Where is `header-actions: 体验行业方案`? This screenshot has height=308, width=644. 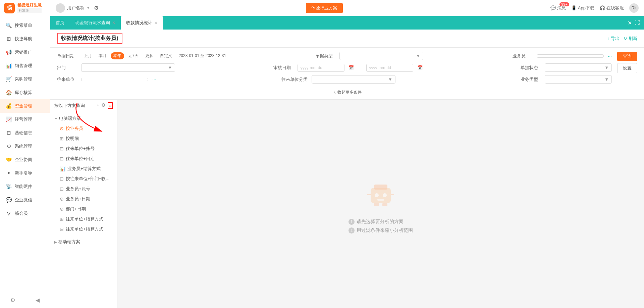 header-actions: 体验行业方案 is located at coordinates (324, 8).